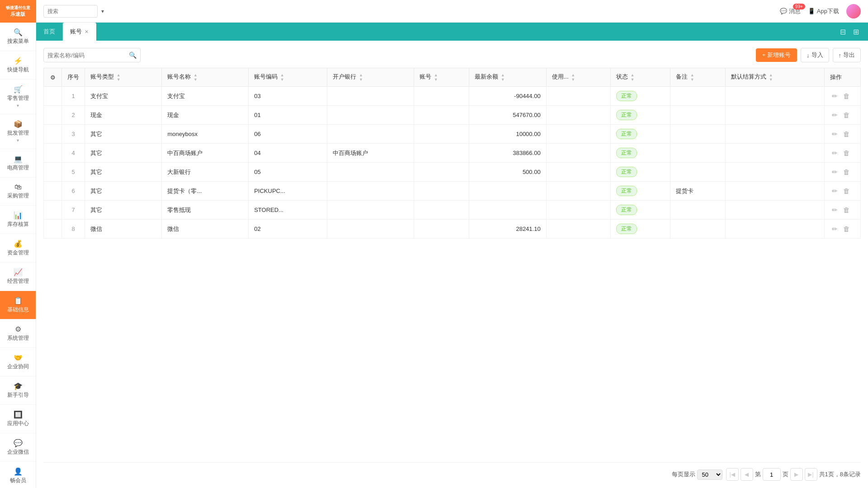 The image size is (868, 488). Describe the element at coordinates (811, 474) in the screenshot. I see `page-last-btn: ▶|` at that location.